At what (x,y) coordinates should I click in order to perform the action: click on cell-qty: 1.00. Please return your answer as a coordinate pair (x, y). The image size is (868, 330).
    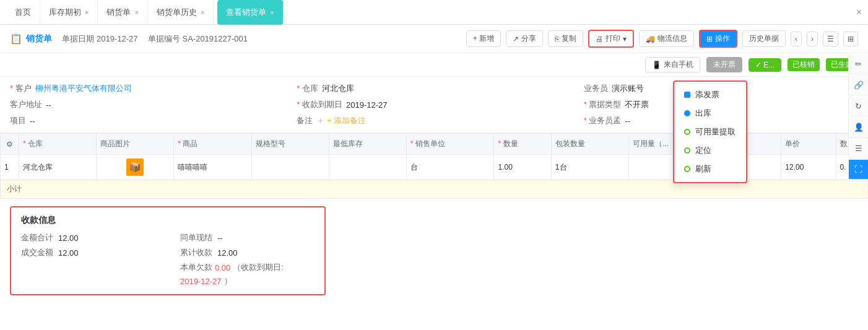
    Looking at the image, I should click on (523, 167).